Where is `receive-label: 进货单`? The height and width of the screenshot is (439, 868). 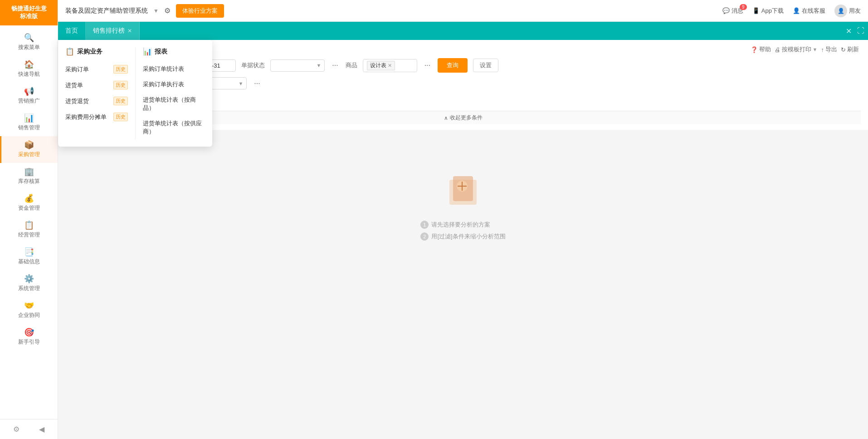
receive-label: 进货单 is located at coordinates (74, 85).